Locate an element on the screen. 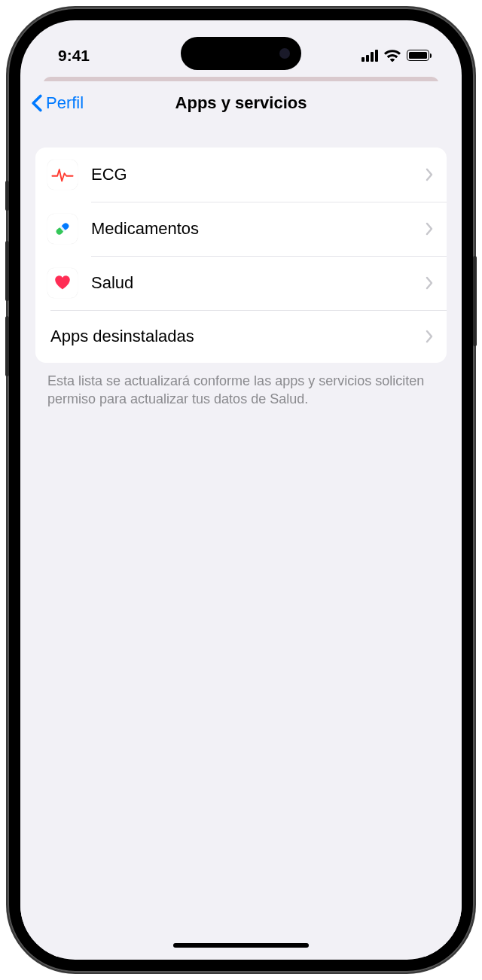 The height and width of the screenshot is (980, 482). ecg-icon is located at coordinates (63, 175).